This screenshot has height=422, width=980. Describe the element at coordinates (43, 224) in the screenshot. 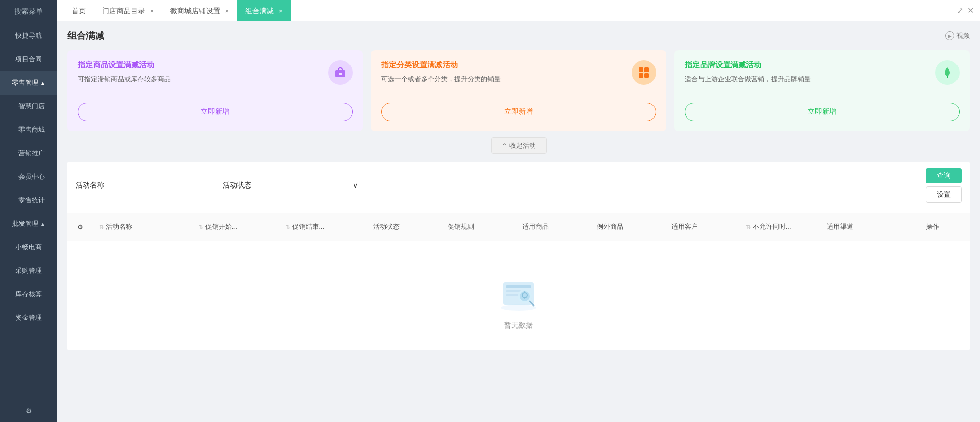

I see `chevron-down-icon: ▲` at that location.